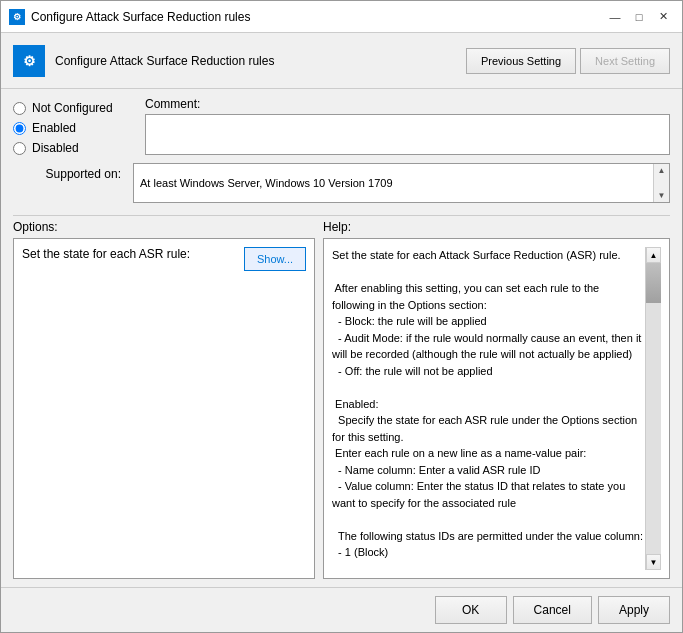  Describe the element at coordinates (29, 61) in the screenshot. I see `header-icon: ⚙` at that location.